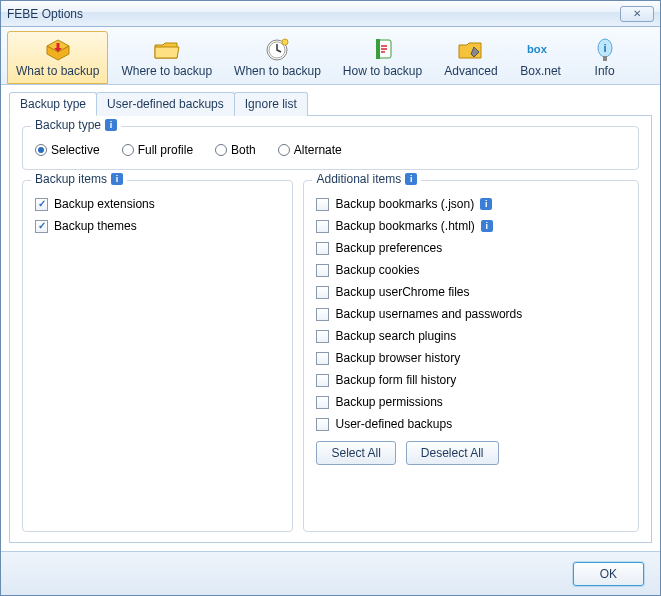 This screenshot has width=661, height=596. Describe the element at coordinates (278, 58) in the screenshot. I see `toolbar-when-to-backup: When to backup` at that location.